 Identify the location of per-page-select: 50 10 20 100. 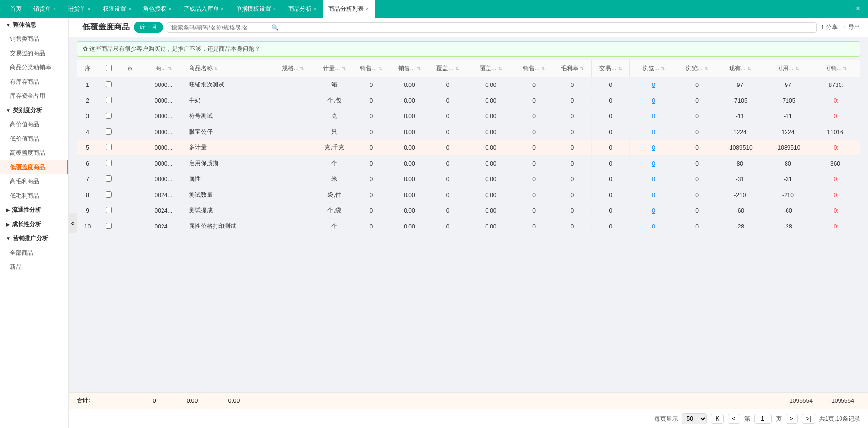
(694, 419).